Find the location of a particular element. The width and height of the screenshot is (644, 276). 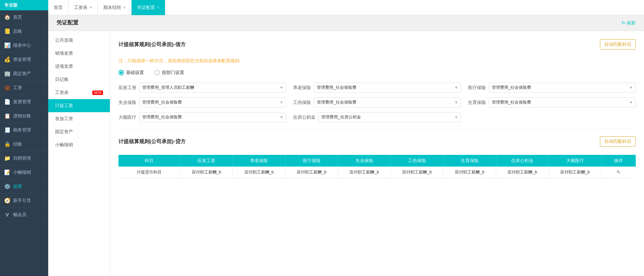

sidebar-item-settings: ⚙️ 设置 is located at coordinates (24, 187).